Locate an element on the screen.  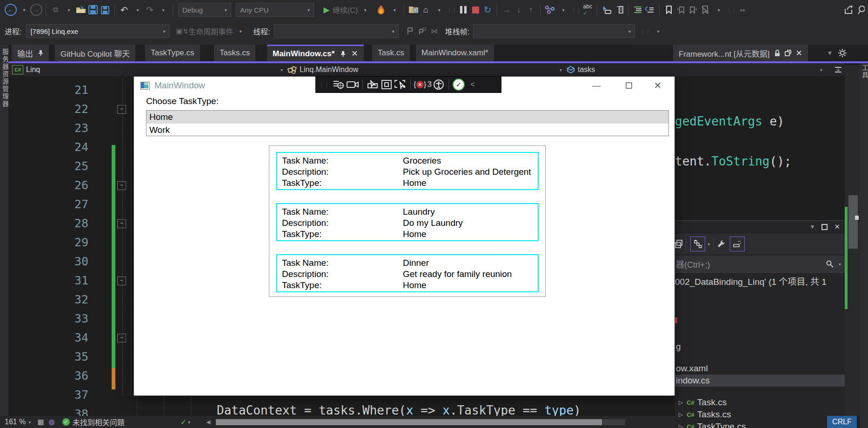
stack-frame-combo: ▾ is located at coordinates (554, 31).